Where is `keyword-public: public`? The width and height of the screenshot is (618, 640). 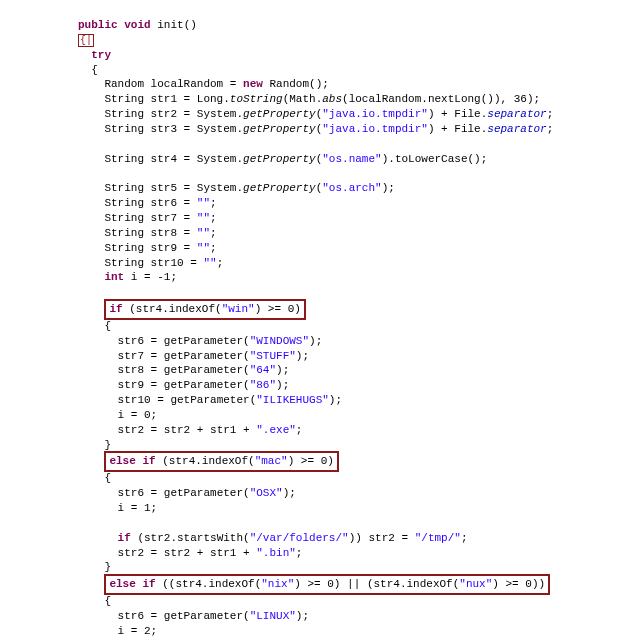
keyword-public: public is located at coordinates (98, 25).